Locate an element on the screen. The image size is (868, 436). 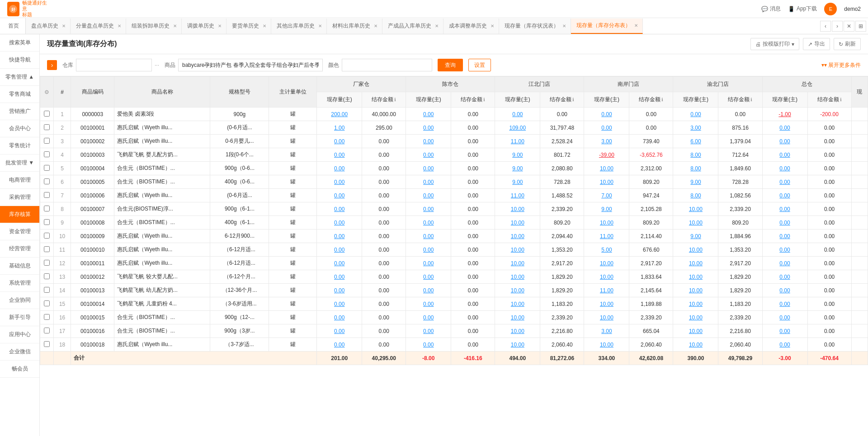
cell-jb-stock: 10.00 is located at coordinates (518, 318).